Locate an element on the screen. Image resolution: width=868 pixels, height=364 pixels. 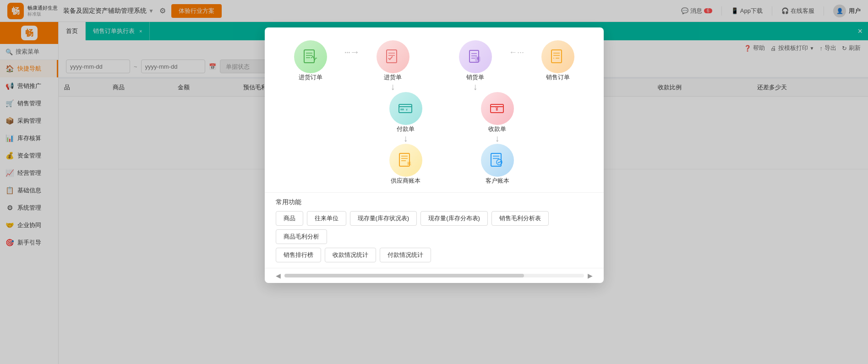
common-btn-partner: 往来单位 is located at coordinates (327, 218).